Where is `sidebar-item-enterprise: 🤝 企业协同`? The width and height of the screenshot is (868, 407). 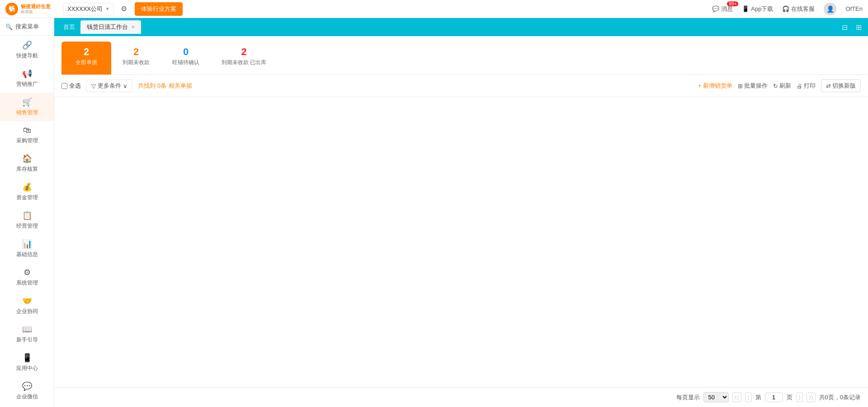
sidebar-item-enterprise: 🤝 企业协同 is located at coordinates (27, 305).